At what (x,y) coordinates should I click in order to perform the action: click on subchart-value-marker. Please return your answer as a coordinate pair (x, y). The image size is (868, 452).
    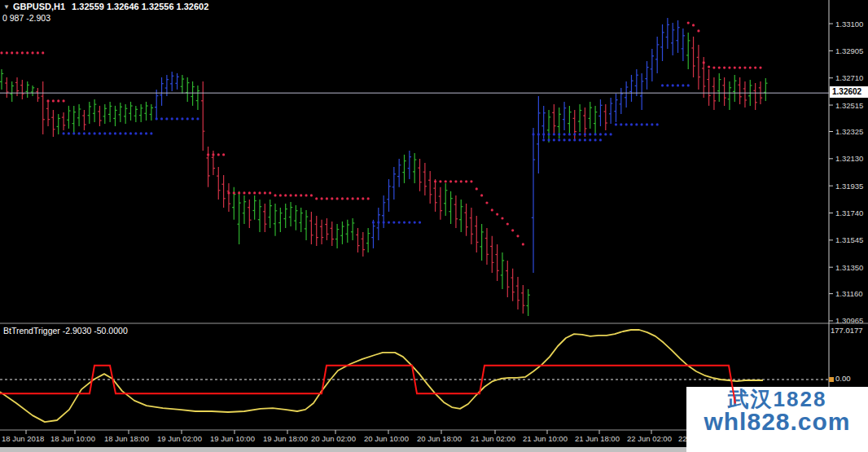
    Looking at the image, I should click on (831, 380).